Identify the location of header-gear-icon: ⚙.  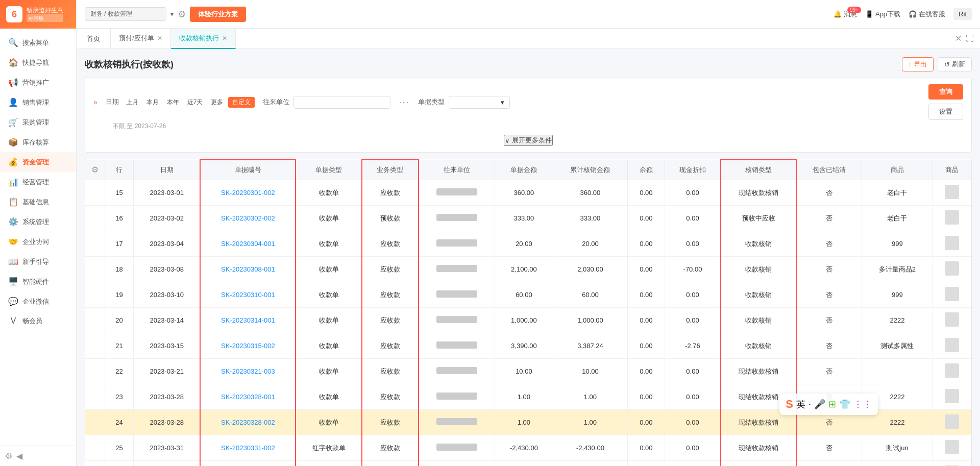
(182, 14).